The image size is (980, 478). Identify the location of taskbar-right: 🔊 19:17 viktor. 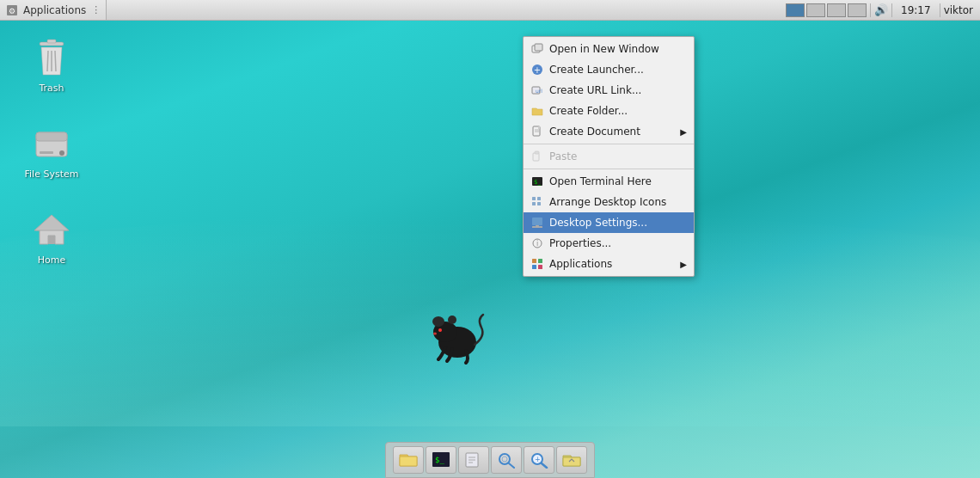
(879, 10).